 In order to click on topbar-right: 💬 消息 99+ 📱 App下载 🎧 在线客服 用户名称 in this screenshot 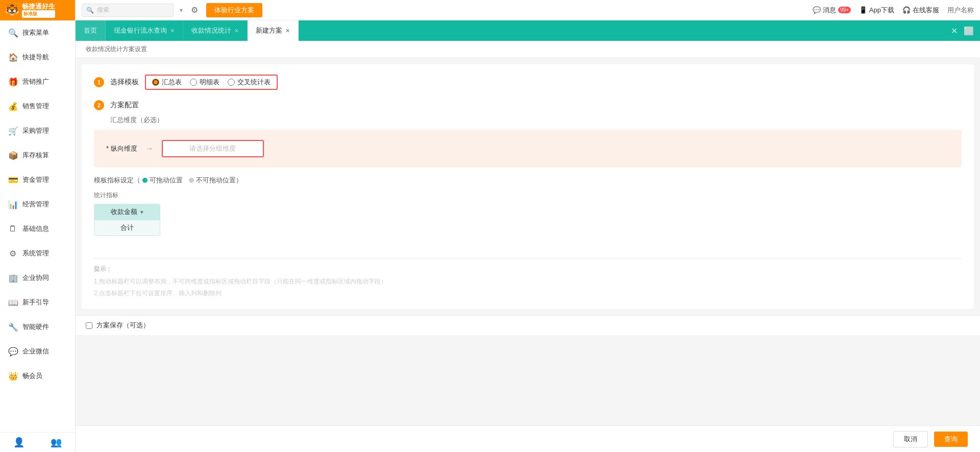, I will do `click(893, 10)`.